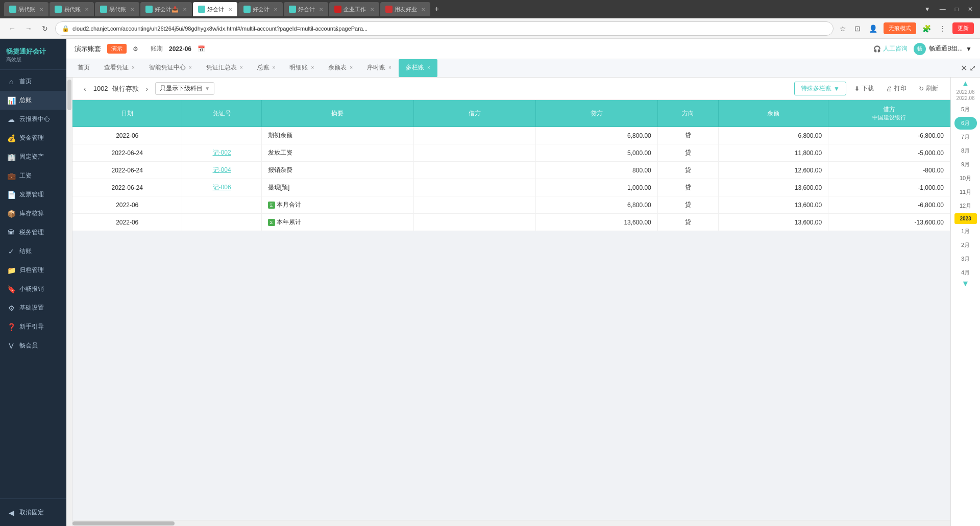  Describe the element at coordinates (927, 9) in the screenshot. I see `tab-dropdown-button: ▼` at that location.